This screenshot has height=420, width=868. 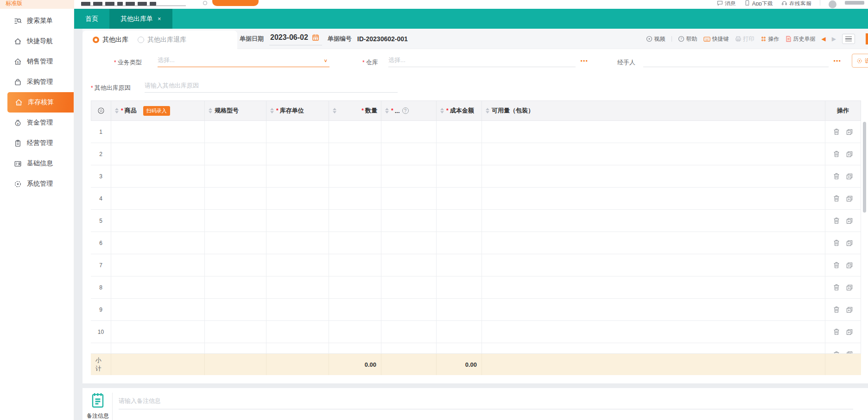 I want to click on table-row: 9, so click(x=476, y=310).